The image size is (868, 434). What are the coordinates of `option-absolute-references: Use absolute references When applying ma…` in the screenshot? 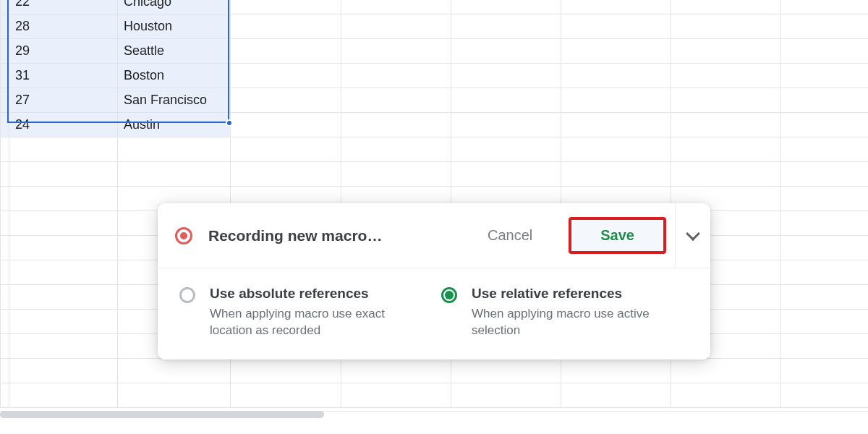 It's located at (303, 312).